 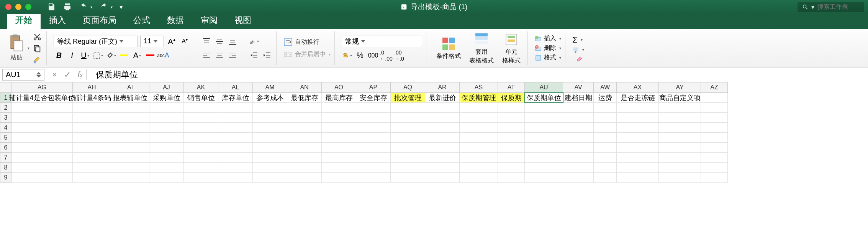 I want to click on cell-AU1: 保质期单位, so click(x=544, y=98).